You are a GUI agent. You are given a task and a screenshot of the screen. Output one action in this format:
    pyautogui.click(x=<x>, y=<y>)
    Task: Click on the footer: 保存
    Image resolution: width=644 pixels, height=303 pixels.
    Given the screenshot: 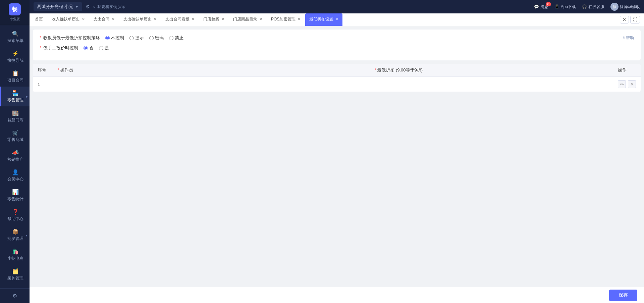 What is the action you would take?
    pyautogui.click(x=337, y=295)
    